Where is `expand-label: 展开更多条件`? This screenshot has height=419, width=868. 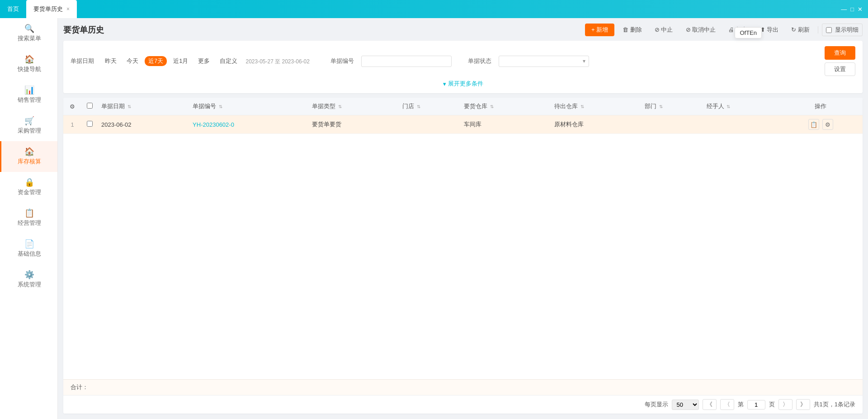 expand-label: 展开更多条件 is located at coordinates (466, 84).